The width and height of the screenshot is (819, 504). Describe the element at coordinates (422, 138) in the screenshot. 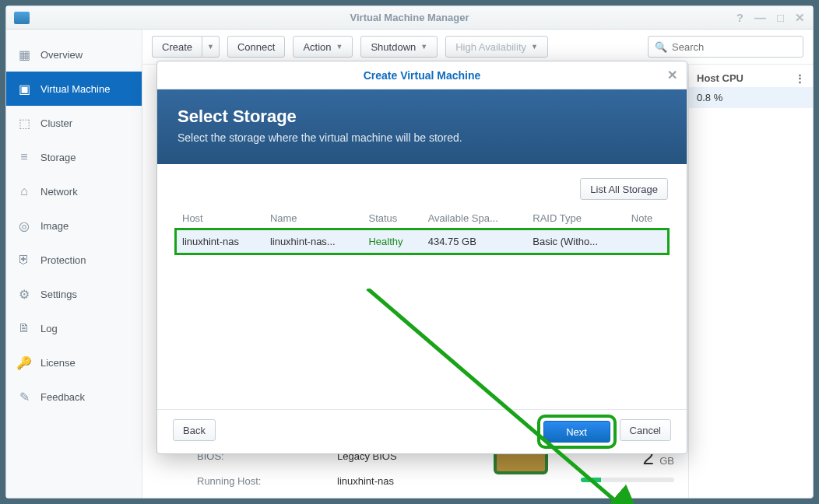

I see `banner-subtext: Select the storage where the virtual mac…` at that location.